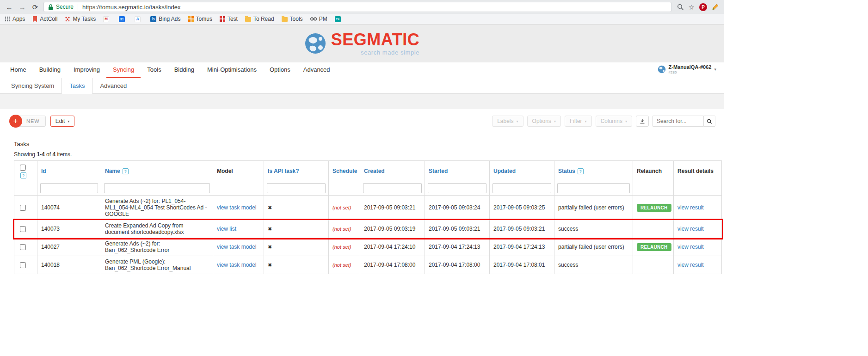 This screenshot has width=868, height=356. Describe the element at coordinates (32, 86) in the screenshot. I see `tab-syncing-system: Syncing System` at that location.